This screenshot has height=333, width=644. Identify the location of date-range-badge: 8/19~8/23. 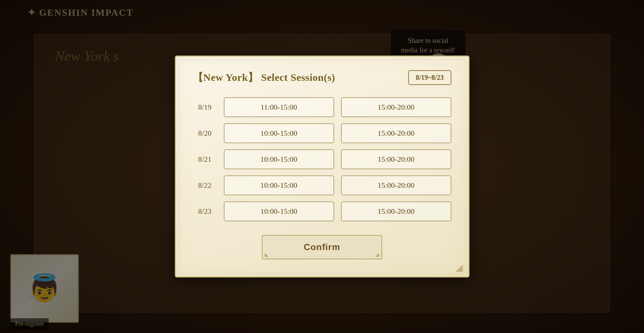
(430, 77).